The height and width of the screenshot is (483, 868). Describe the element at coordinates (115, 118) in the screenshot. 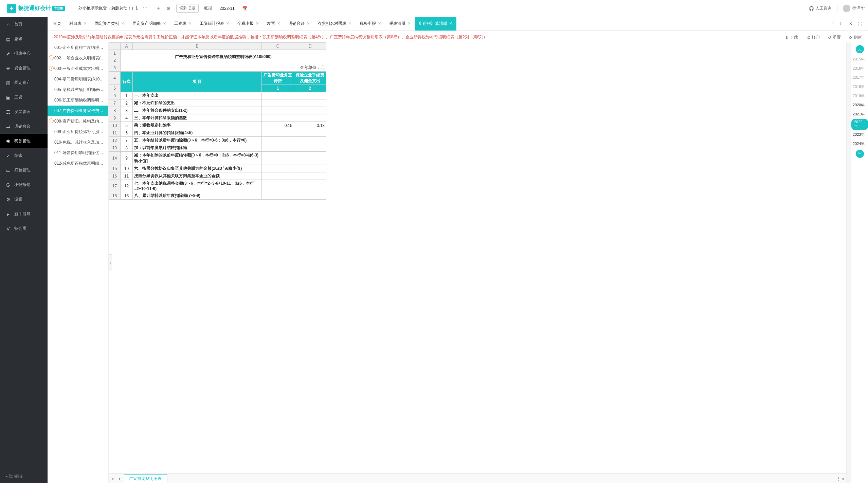

I see `row-header: 9` at that location.